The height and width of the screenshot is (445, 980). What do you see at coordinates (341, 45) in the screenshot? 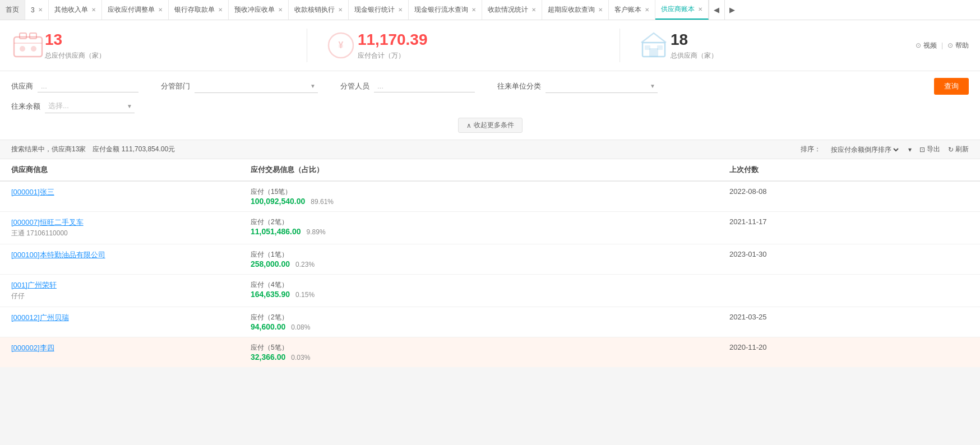
I see `payable-icon: ¥` at bounding box center [341, 45].